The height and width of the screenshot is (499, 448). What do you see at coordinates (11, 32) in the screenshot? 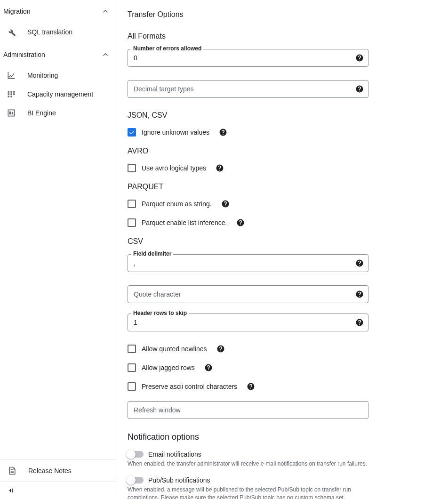
I see `wrench-icon` at bounding box center [11, 32].